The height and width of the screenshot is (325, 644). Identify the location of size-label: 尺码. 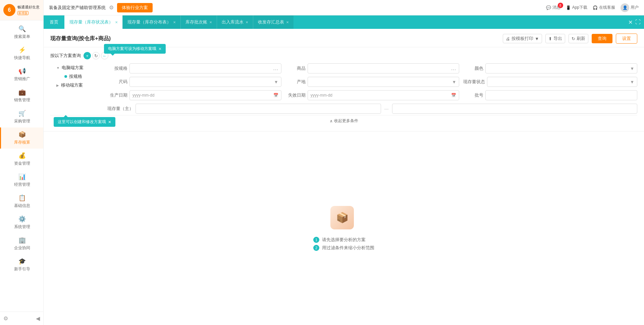
(117, 82).